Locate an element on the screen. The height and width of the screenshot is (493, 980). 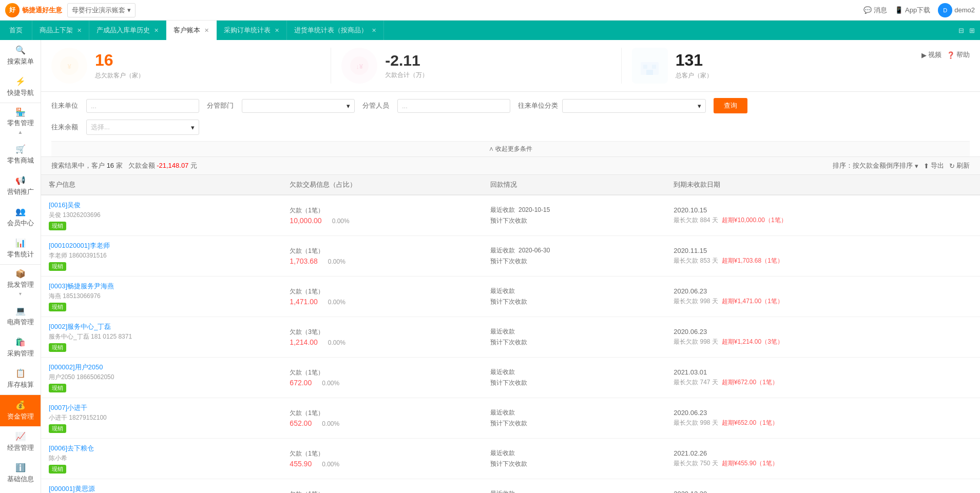
filter-area: 往来单位 ... 分管部门 ▾ 分管人员 ... is located at coordinates (510, 124).